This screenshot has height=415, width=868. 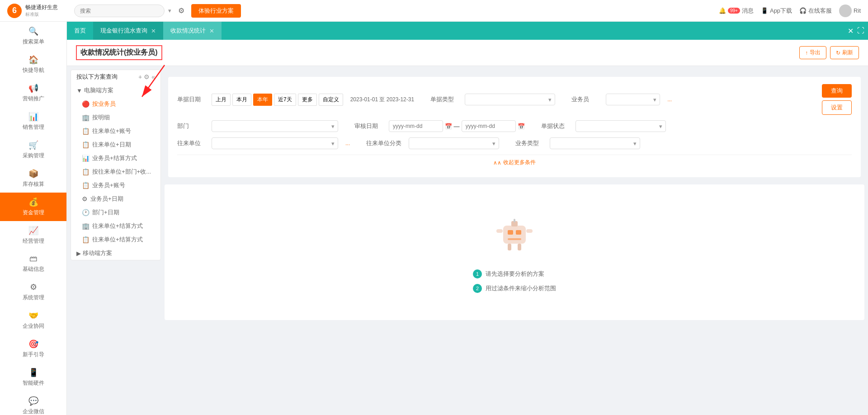 I want to click on voucher-status-select, so click(x=621, y=126).